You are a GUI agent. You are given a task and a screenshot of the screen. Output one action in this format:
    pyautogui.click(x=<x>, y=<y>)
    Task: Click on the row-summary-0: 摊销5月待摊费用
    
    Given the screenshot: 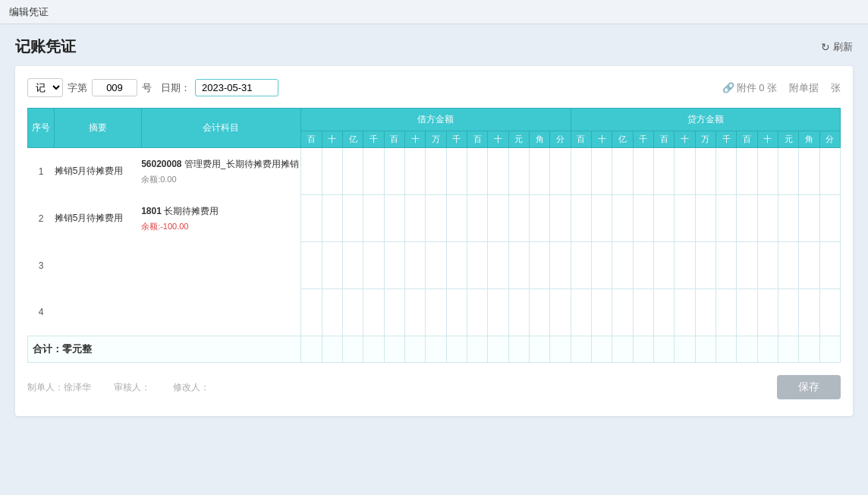 What is the action you would take?
    pyautogui.click(x=98, y=172)
    